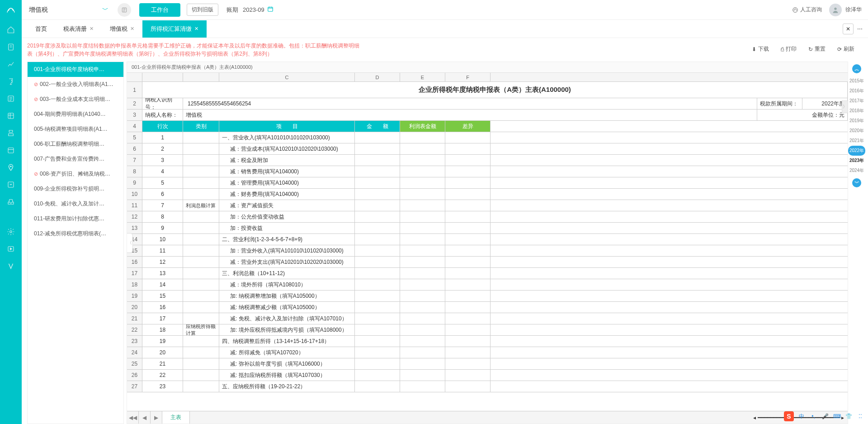 The width and height of the screenshot is (868, 424). What do you see at coordinates (857, 183) in the screenshot?
I see `year-scroll-down-icon: ︾` at bounding box center [857, 183].